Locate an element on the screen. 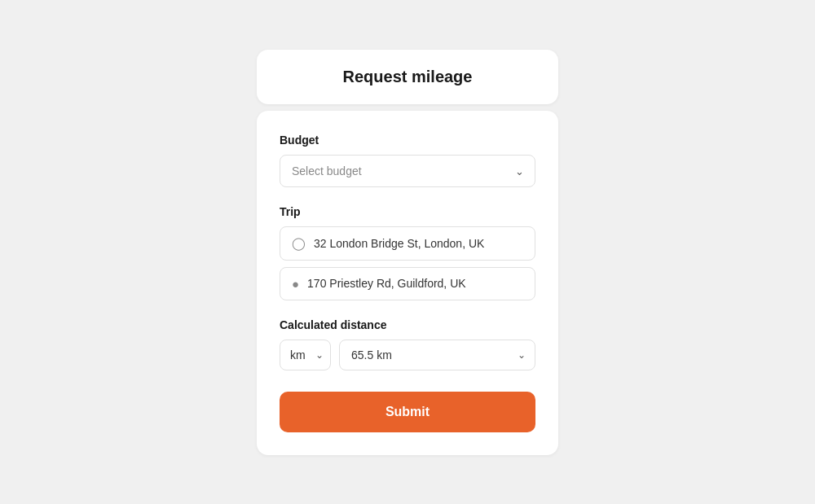 The width and height of the screenshot is (815, 504). submit-button: Submit is located at coordinates (408, 412).